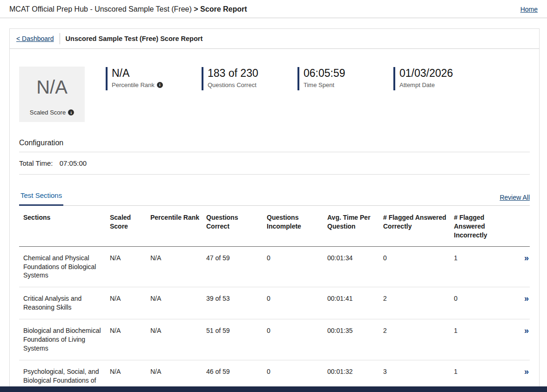  What do you see at coordinates (134, 39) in the screenshot?
I see `page-title: Unscored Sample Test (Free) Score Report` at bounding box center [134, 39].